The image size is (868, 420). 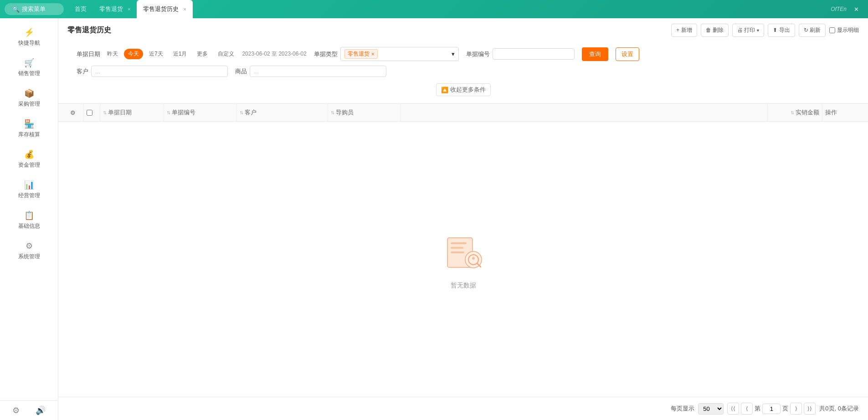 What do you see at coordinates (29, 185) in the screenshot?
I see `business-mgmt-icon: 📊` at bounding box center [29, 185].